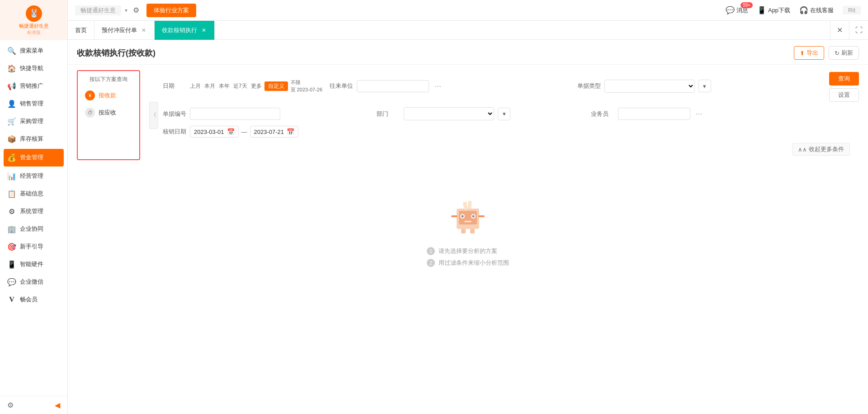  What do you see at coordinates (33, 300) in the screenshot?
I see `sidebar-item-member: V 畅会员` at bounding box center [33, 300].